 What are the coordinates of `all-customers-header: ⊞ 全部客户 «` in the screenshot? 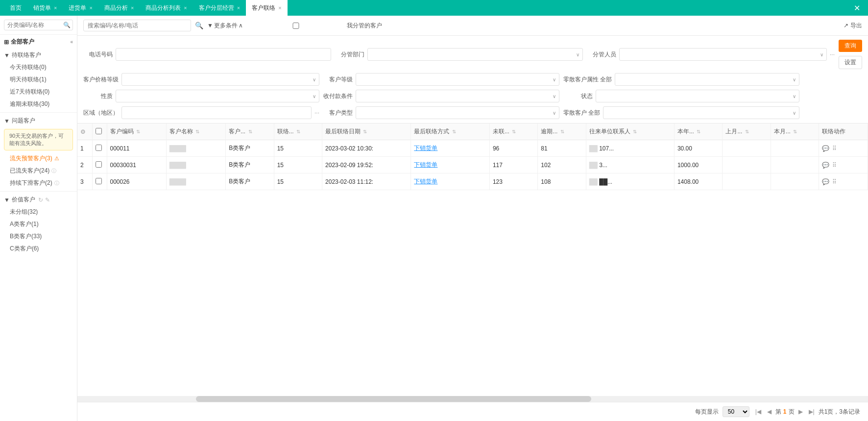 It's located at (38, 42).